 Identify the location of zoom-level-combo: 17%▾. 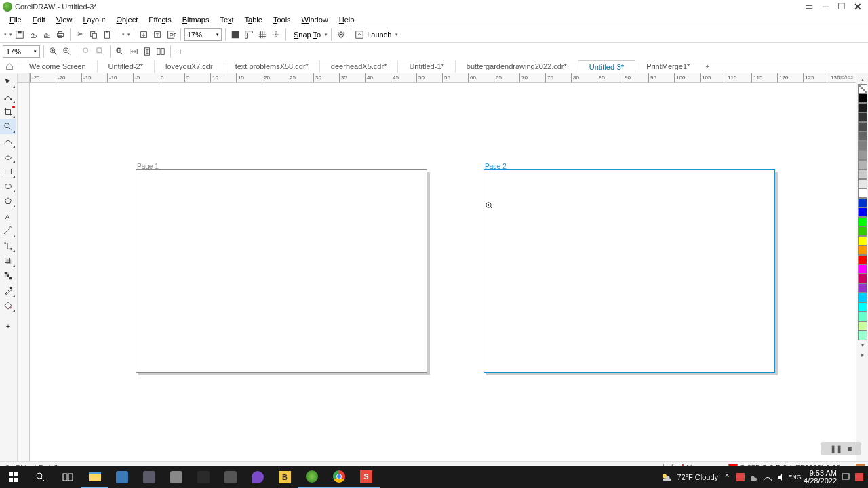
(22, 52).